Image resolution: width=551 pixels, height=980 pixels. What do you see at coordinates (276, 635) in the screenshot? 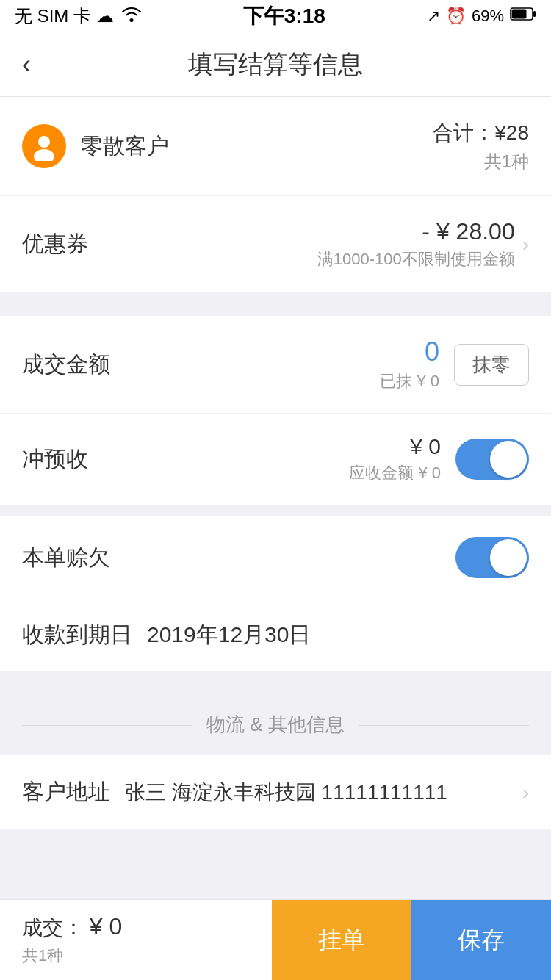
I see `due-date-row: 收款到期日 2019年12月30日` at bounding box center [276, 635].